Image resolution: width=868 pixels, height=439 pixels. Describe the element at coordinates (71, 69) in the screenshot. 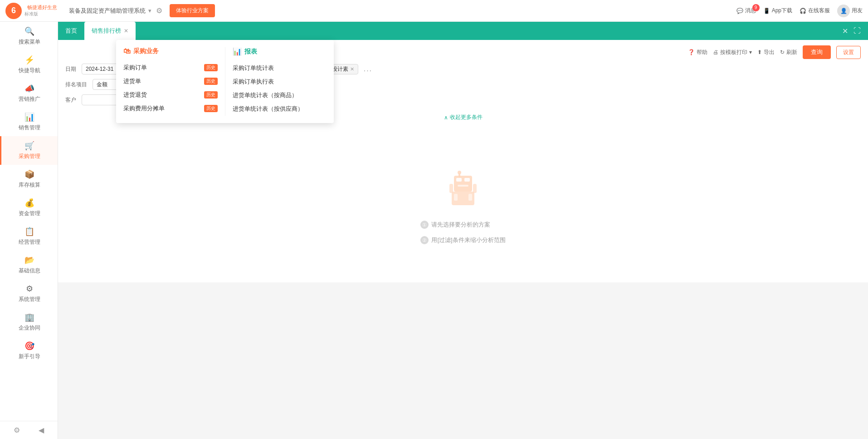

I see `date-filter-label: 日期` at that location.